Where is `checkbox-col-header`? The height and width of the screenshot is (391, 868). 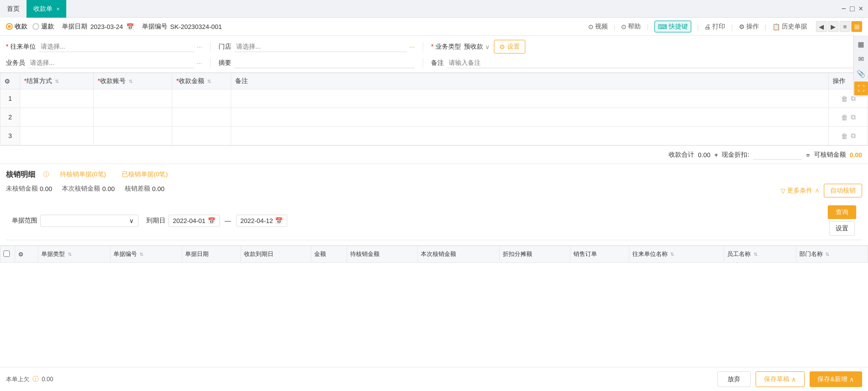 checkbox-col-header is located at coordinates (8, 254).